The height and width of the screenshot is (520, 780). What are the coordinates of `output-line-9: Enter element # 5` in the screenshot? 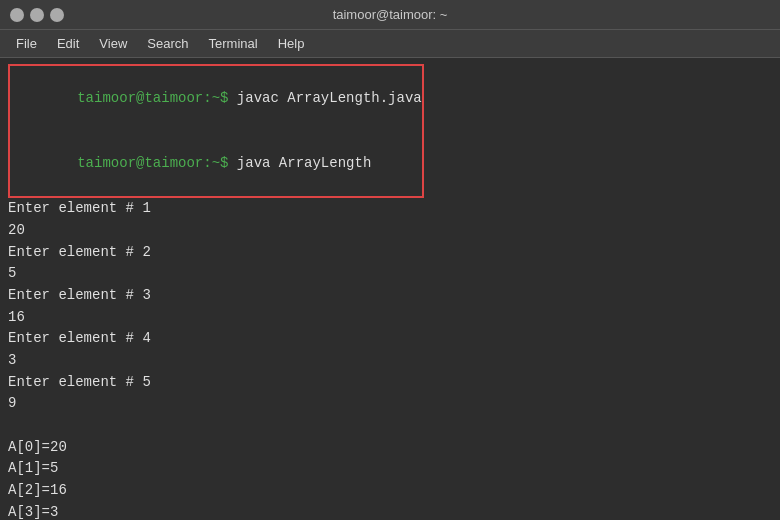 It's located at (390, 383).